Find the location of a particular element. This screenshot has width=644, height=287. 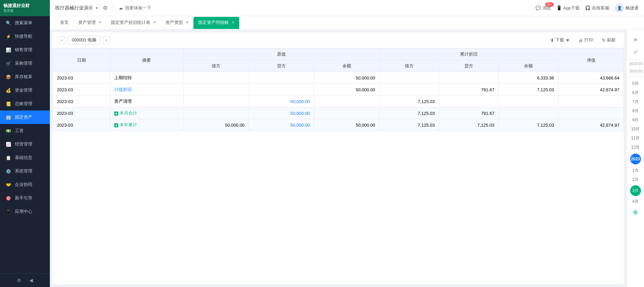

sidebar-item-finance: 💰 资金管理 is located at coordinates (25, 90).